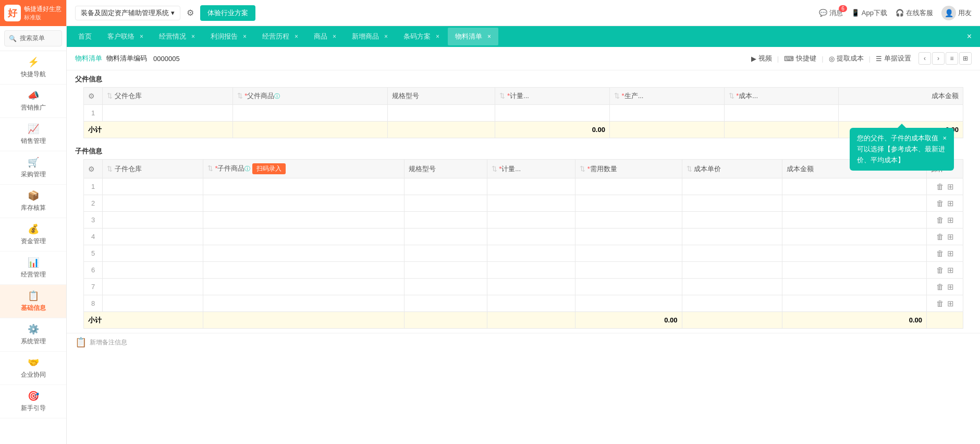  What do you see at coordinates (93, 96) in the screenshot?
I see `th-gear-parent: ⚙` at bounding box center [93, 96].